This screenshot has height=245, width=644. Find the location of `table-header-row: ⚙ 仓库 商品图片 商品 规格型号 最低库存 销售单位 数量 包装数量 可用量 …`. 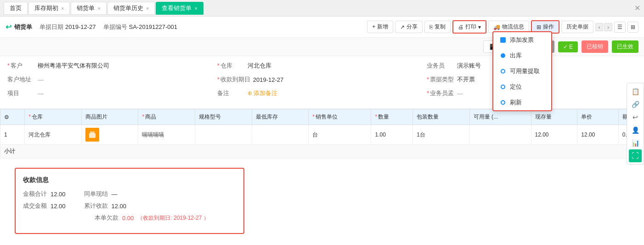

table-header-row: ⚙ 仓库 商品图片 商品 规格型号 最低库存 销售单位 数量 包装数量 可用量 … is located at coordinates (322, 117).